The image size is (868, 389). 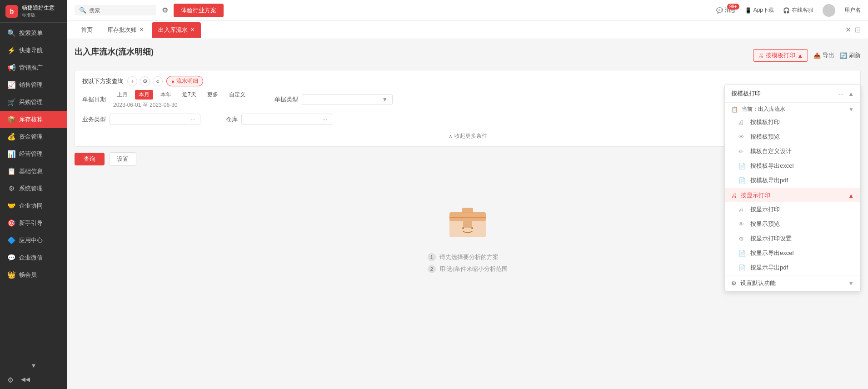 I want to click on template-icon: 📋, so click(x=734, y=110).